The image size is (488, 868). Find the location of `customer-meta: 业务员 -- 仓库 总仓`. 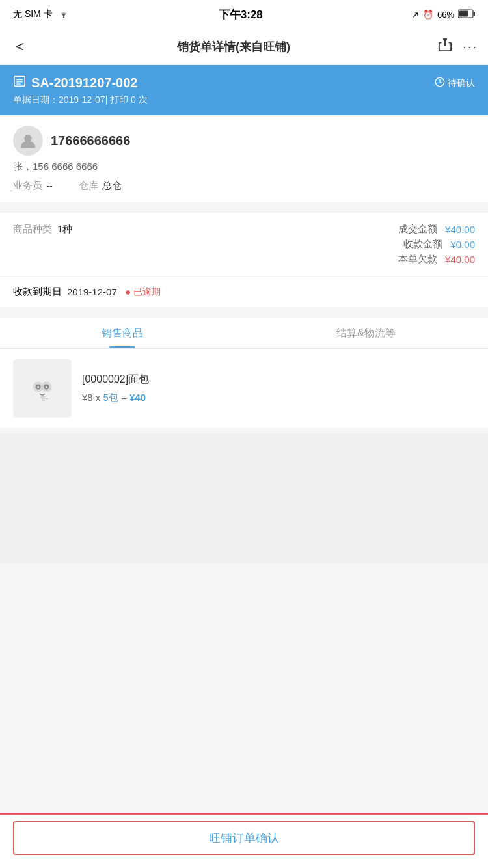

customer-meta: 业务员 -- 仓库 总仓 is located at coordinates (244, 186).